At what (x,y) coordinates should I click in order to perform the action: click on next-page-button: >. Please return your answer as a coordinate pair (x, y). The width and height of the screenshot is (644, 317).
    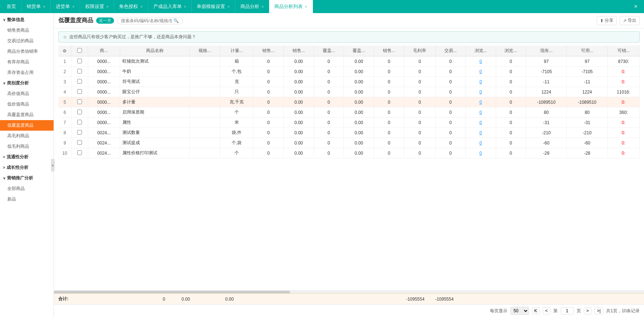
    Looking at the image, I should click on (588, 311).